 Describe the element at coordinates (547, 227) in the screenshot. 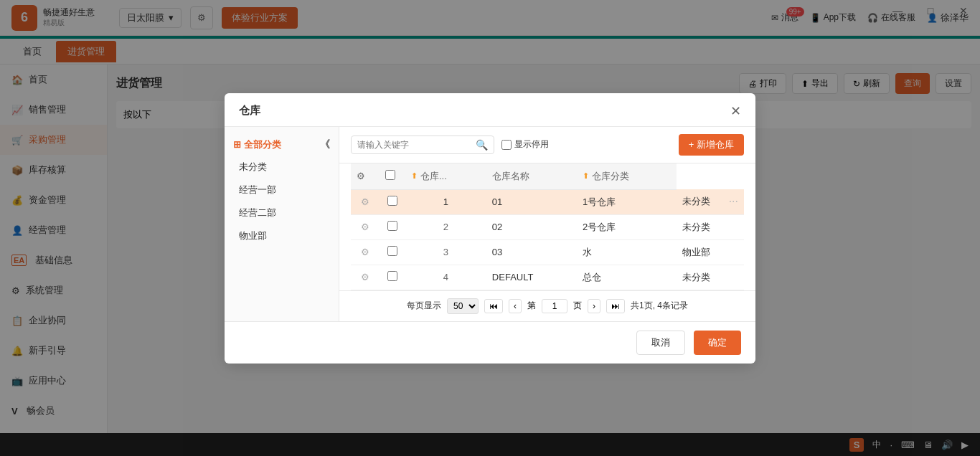

I see `table-row: ⚙ 2 02 2号仓库 未分类` at that location.